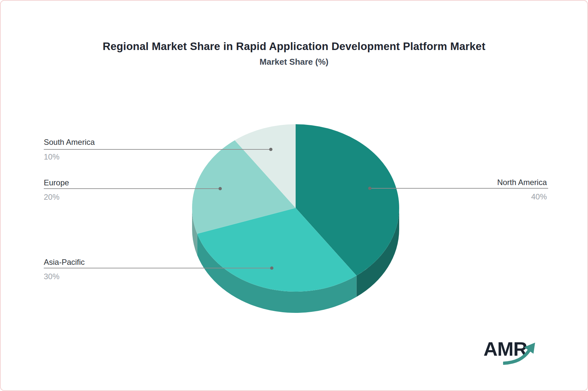 This screenshot has width=588, height=391. What do you see at coordinates (522, 182) in the screenshot?
I see `callout-label-north-america: North America` at bounding box center [522, 182].